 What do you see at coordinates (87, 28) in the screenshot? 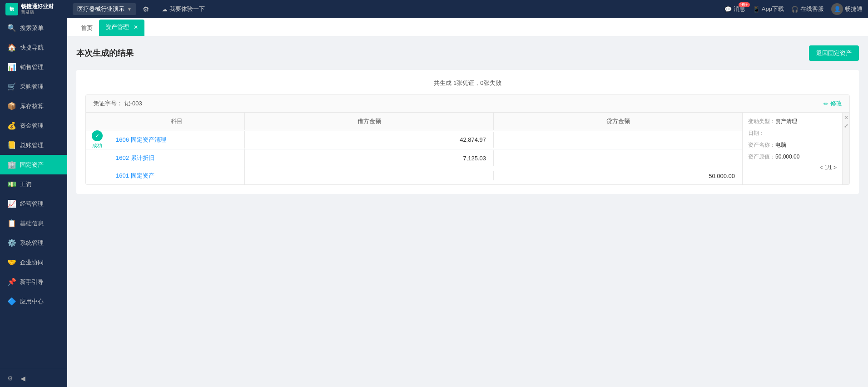
I see `tab-home: 首页` at bounding box center [87, 28].